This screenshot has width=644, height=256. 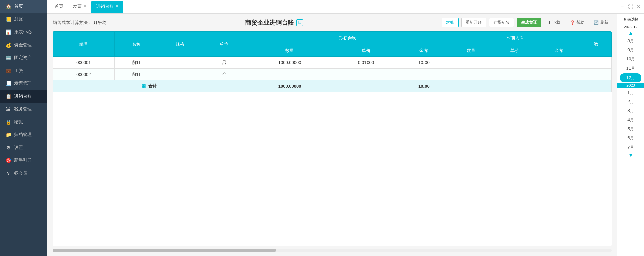 What do you see at coordinates (224, 63) in the screenshot?
I see `cell-unit-1: 只` at bounding box center [224, 63].